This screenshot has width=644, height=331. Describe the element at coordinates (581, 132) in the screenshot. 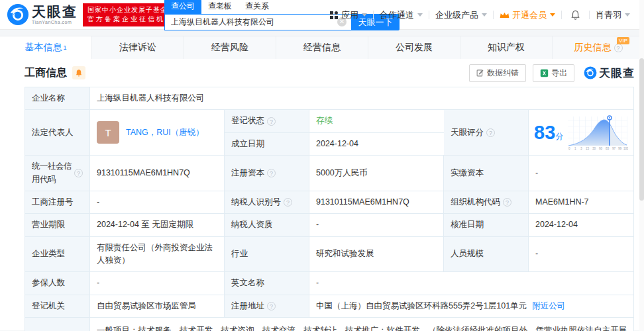

I see `score-cell: 83分` at that location.